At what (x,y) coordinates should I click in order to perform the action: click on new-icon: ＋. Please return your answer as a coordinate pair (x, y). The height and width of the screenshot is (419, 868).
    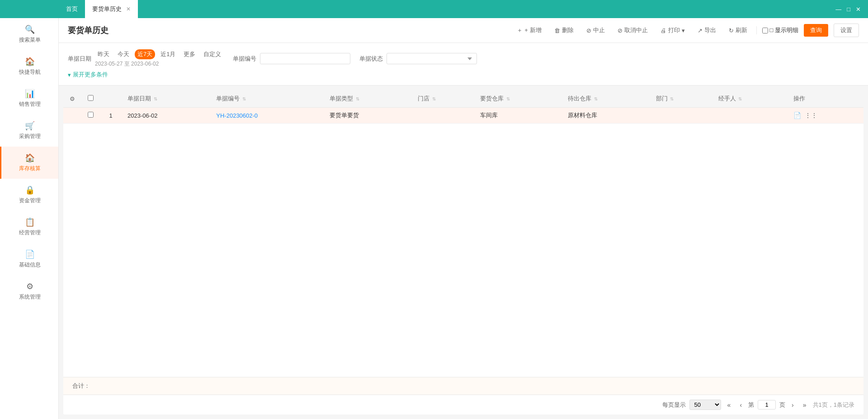
    Looking at the image, I should click on (520, 30).